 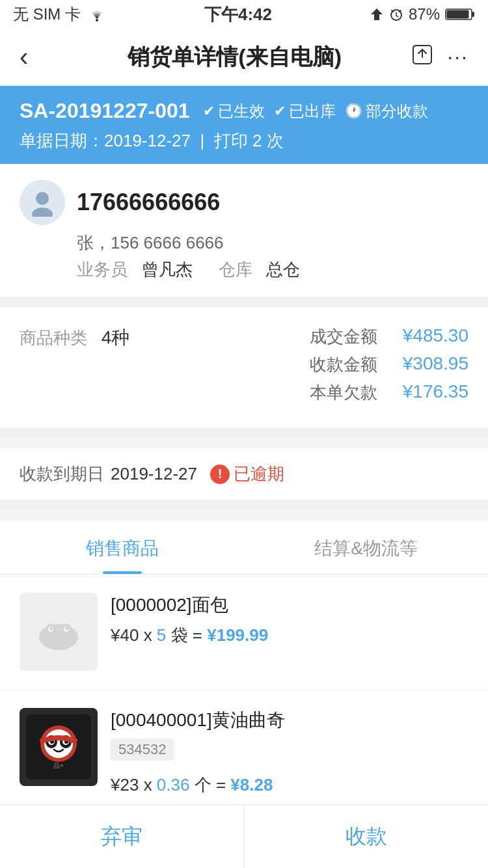 What do you see at coordinates (344, 393) in the screenshot?
I see `debt-label: 本单欠款` at bounding box center [344, 393].